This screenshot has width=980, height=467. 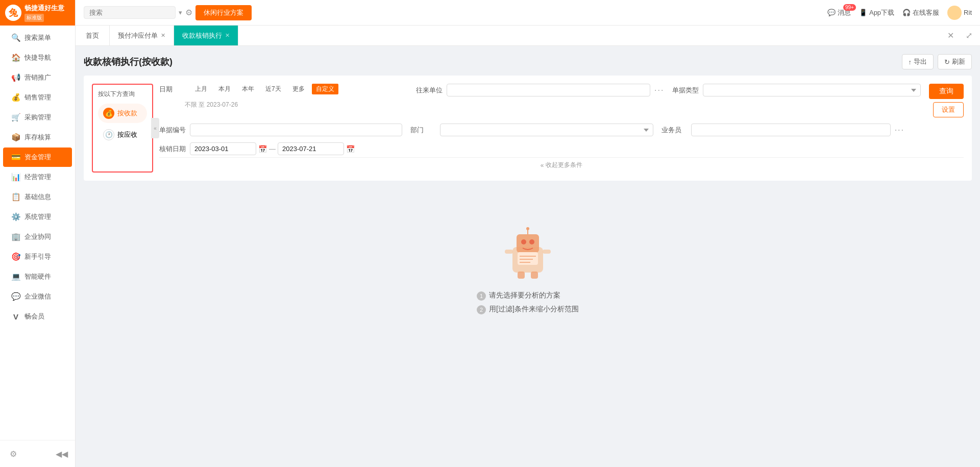 What do you see at coordinates (954, 62) in the screenshot?
I see `refresh-button: ↻ 刷新` at bounding box center [954, 62].